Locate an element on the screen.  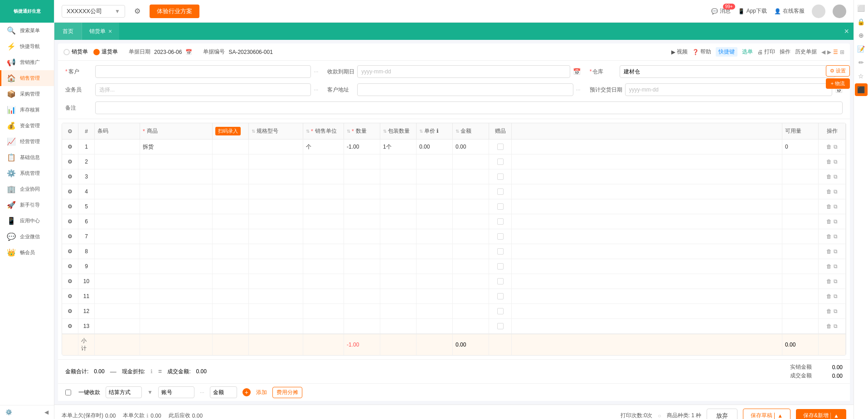
row1-copy-icon: ⧉ is located at coordinates (836, 147).